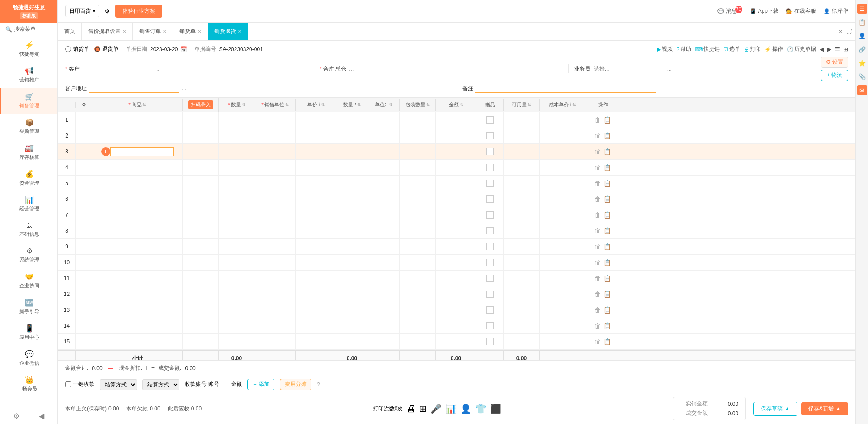 This screenshot has height=424, width=868. I want to click on sidebar-item-purchase: 📦采购管理, so click(29, 127).